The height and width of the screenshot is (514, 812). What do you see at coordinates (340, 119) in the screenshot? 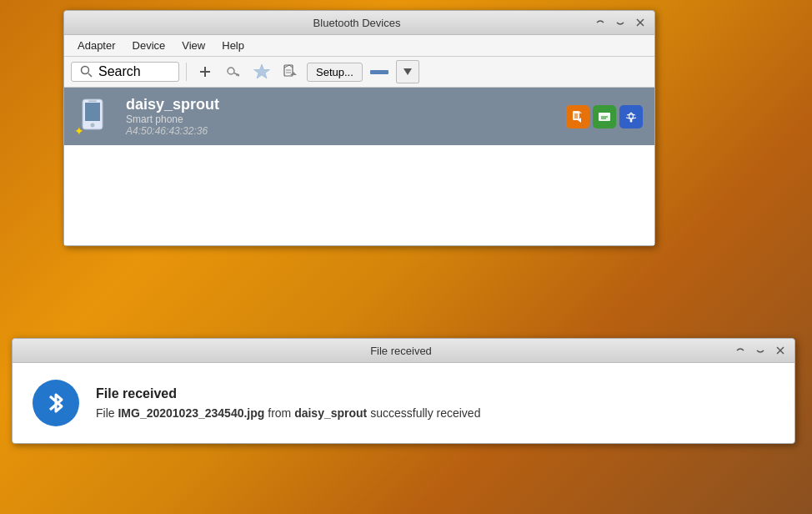
I see `device-type: Smart phone` at bounding box center [340, 119].